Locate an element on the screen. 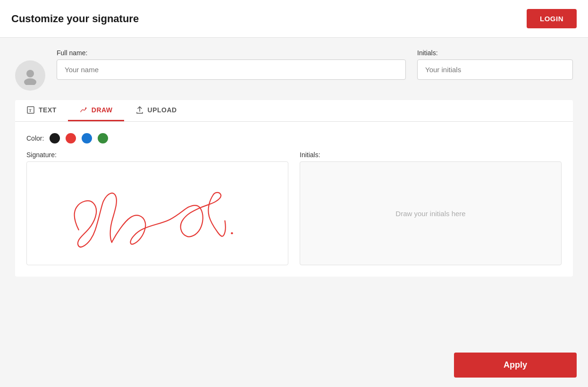 The image size is (588, 387). tab-upload: UPLOAD is located at coordinates (156, 110).